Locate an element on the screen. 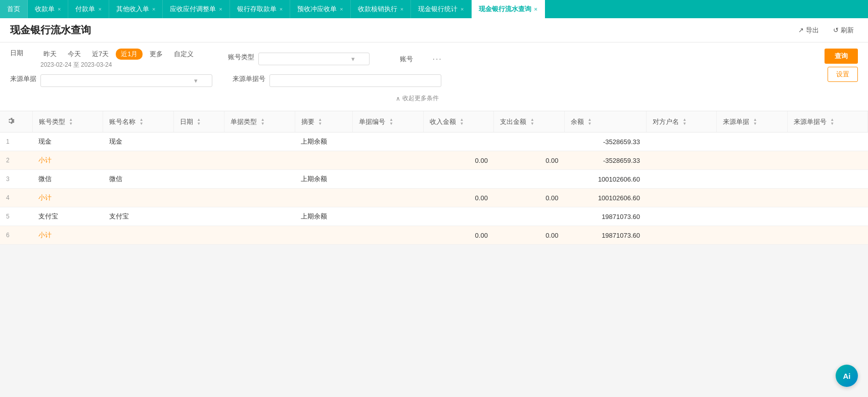  th-doc-no: 单据编号 ▲▼ is located at coordinates (388, 122).